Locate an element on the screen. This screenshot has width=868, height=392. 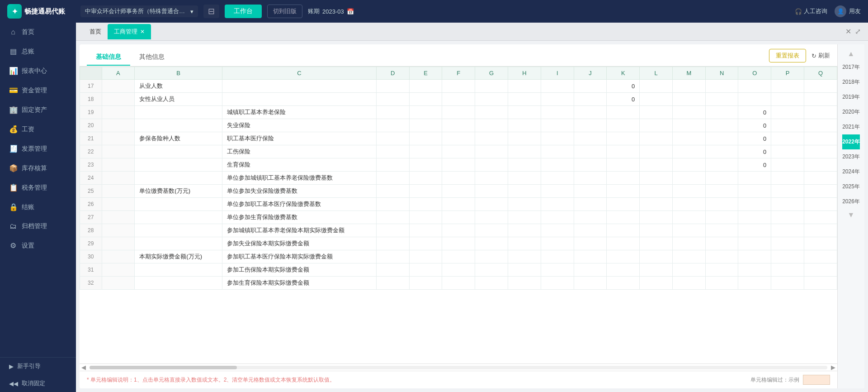
year-item-2019年: 2019年 is located at coordinates (851, 97).